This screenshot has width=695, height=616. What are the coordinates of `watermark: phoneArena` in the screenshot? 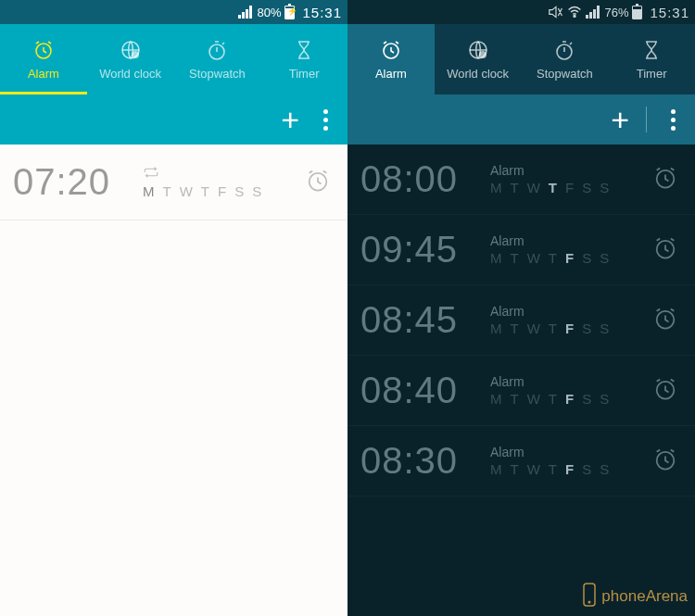 It's located at (634, 597).